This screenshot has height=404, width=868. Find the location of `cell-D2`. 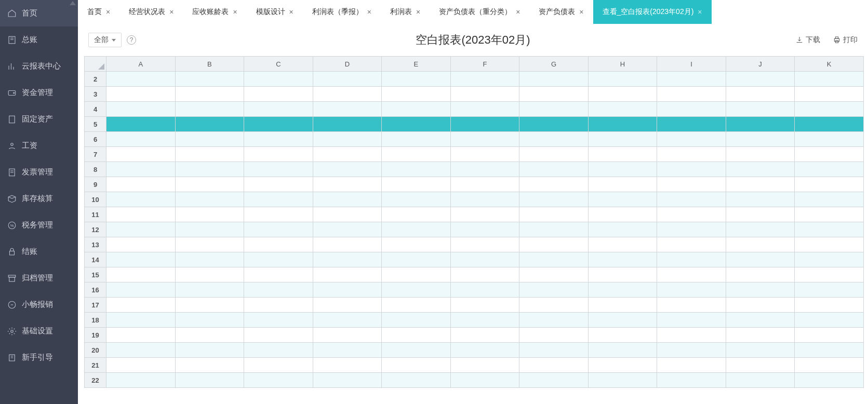

cell-D2 is located at coordinates (347, 79).